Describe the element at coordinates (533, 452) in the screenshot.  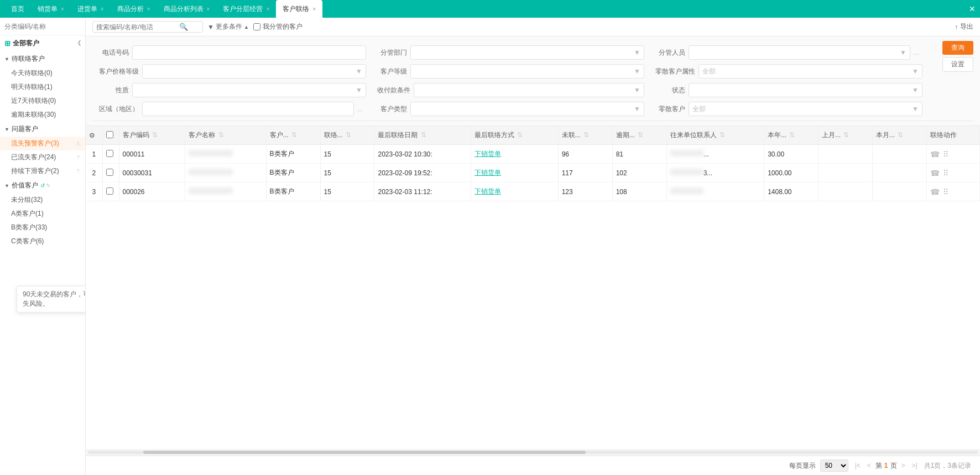
I see `horizontal-scrollbar` at that location.